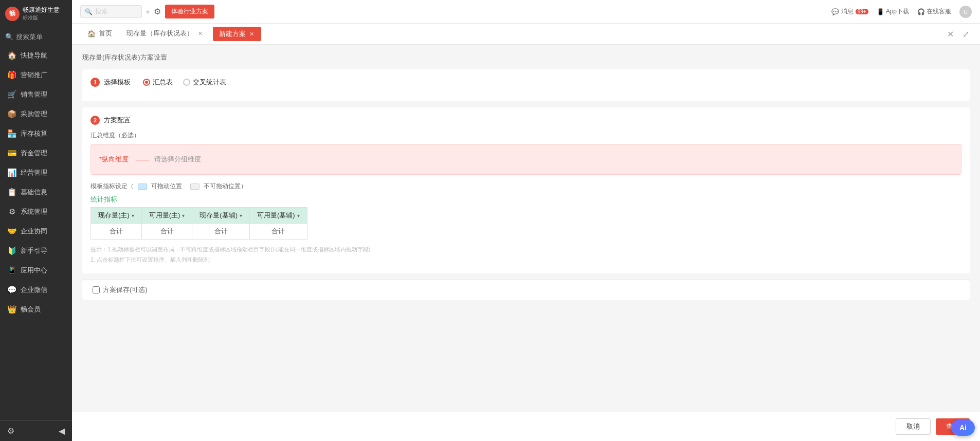  I want to click on purchase-icon: 📦, so click(12, 114).